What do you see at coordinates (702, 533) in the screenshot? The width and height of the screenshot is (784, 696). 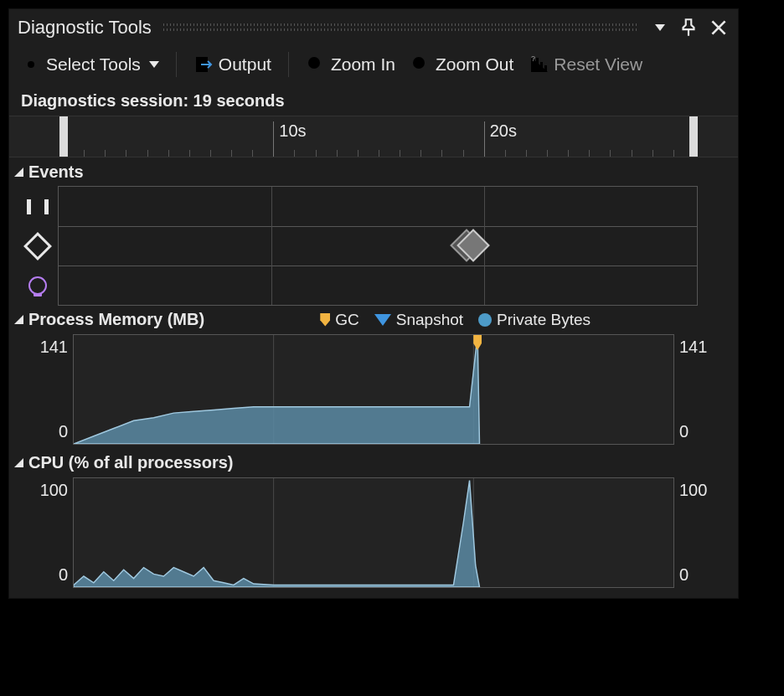 I see `cpu-y-axis-right: 100 0` at bounding box center [702, 533].